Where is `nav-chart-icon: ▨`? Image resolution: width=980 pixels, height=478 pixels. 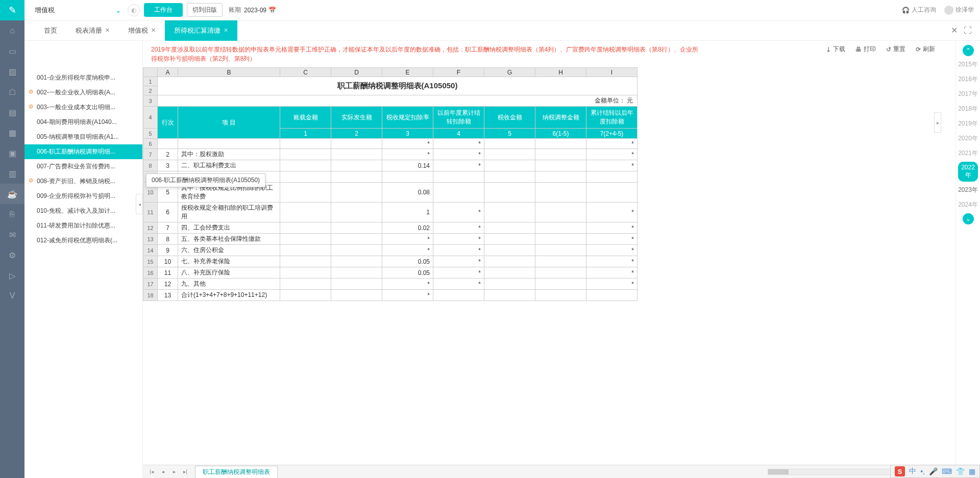 nav-chart-icon: ▨ is located at coordinates (12, 71).